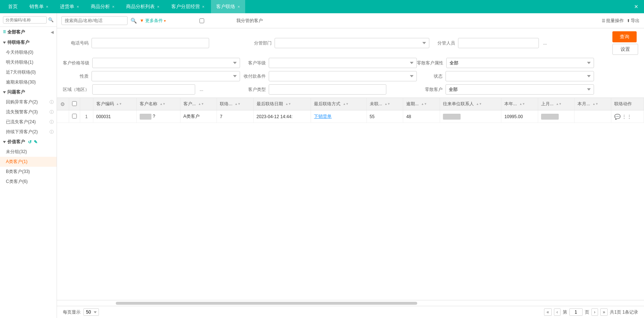 The width and height of the screenshot is (644, 318). Describe the element at coordinates (166, 63) in the screenshot. I see `price-grade-select` at that location.